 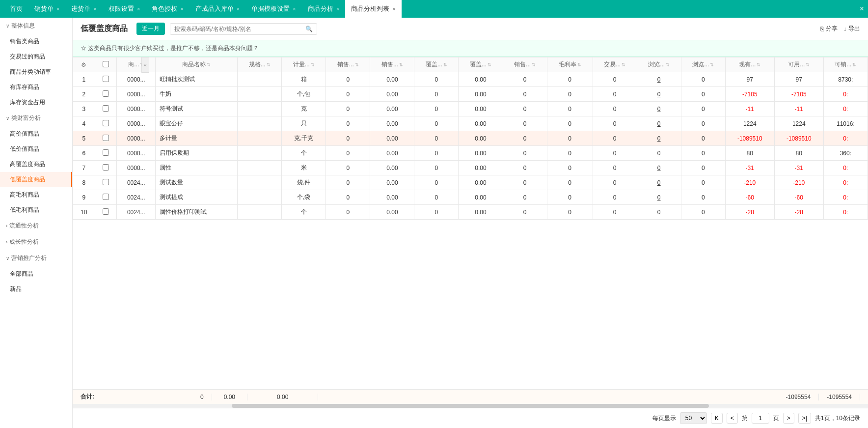 I want to click on horizontal-scrollbar, so click(x=470, y=406).